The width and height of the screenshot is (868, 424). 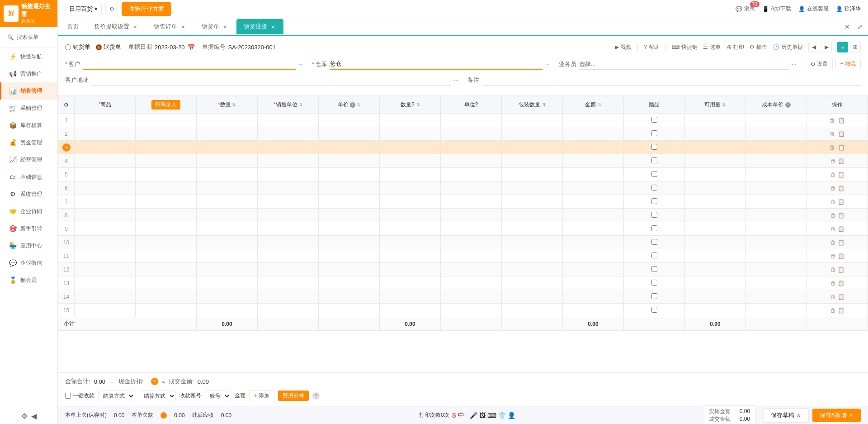 What do you see at coordinates (833, 297) in the screenshot?
I see `delete-icon-14: 🗑` at bounding box center [833, 297].